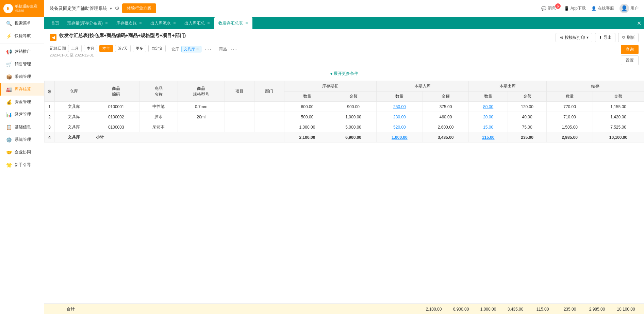  What do you see at coordinates (192, 49) in the screenshot?
I see `warehouse-filter: 仓库 文具库 ✕ ···` at bounding box center [192, 49].